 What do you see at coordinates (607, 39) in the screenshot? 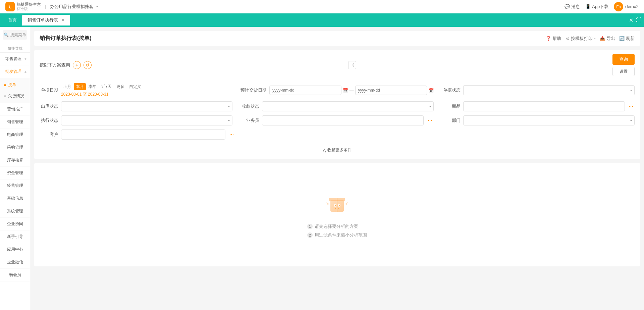
I see `export-button: 📤 导出` at bounding box center [607, 39].